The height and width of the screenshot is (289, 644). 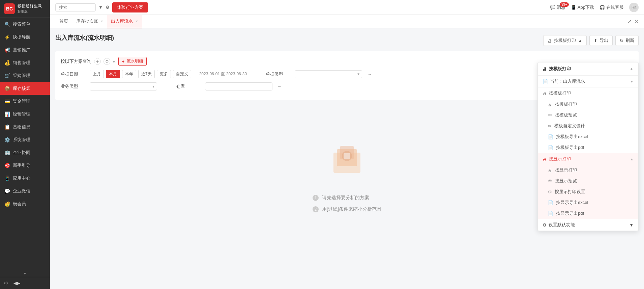 What do you see at coordinates (588, 93) in the screenshot?
I see `dropdown-template-header: 🖨 按模板打印` at bounding box center [588, 93].